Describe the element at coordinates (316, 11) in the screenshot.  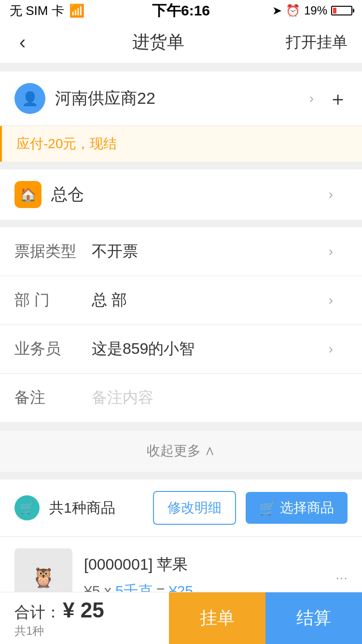
I see `battery-text: 19%` at that location.